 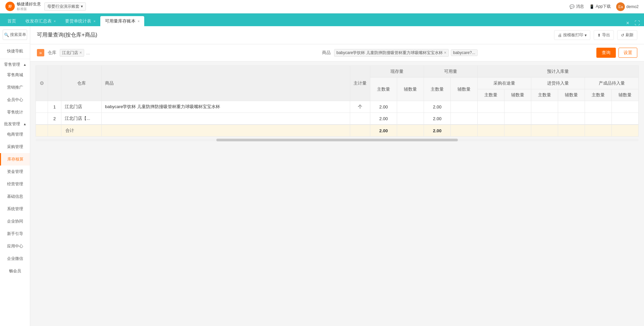 What do you see at coordinates (360, 83) in the screenshot?
I see `th-unit: 主计量` at bounding box center [360, 83].